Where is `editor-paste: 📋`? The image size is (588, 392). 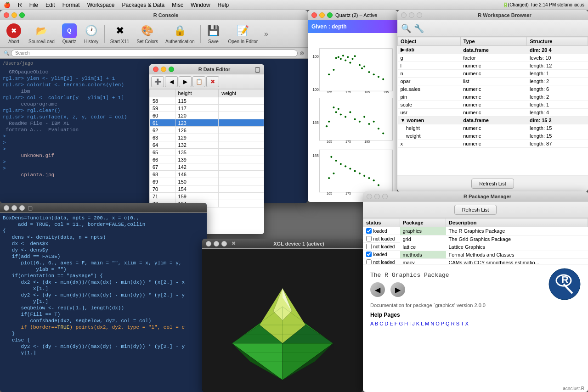
editor-paste: 📋 is located at coordinates (199, 82).